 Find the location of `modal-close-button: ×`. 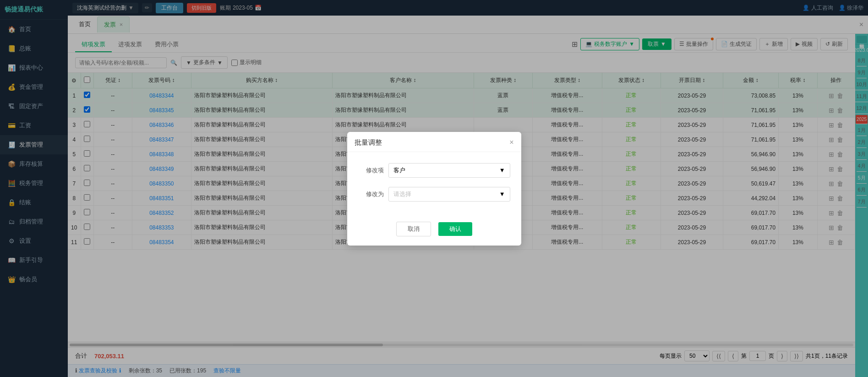

modal-close-button: × is located at coordinates (511, 142).